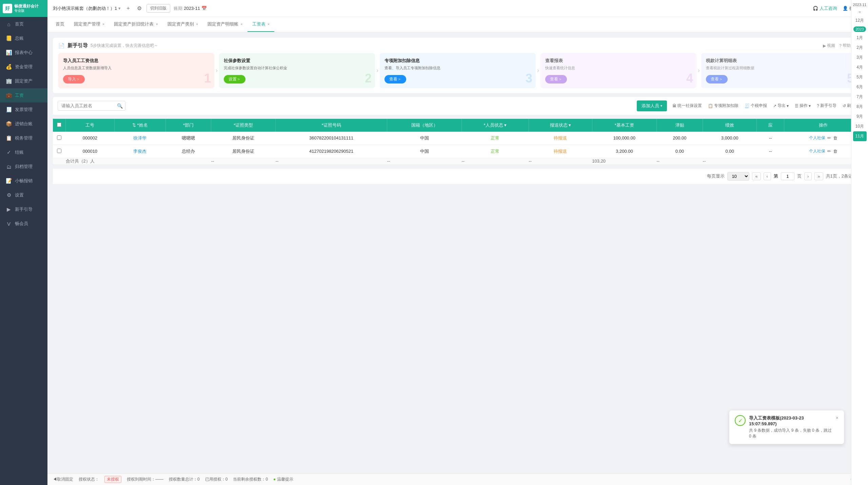  Describe the element at coordinates (60, 24) in the screenshot. I see `tab-home: 首页` at that location.